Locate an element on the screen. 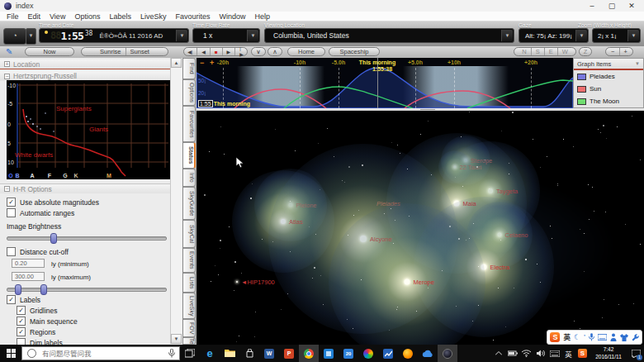 This screenshot has height=362, width=644. scroll-up-arrow: ▲ is located at coordinates (177, 63).